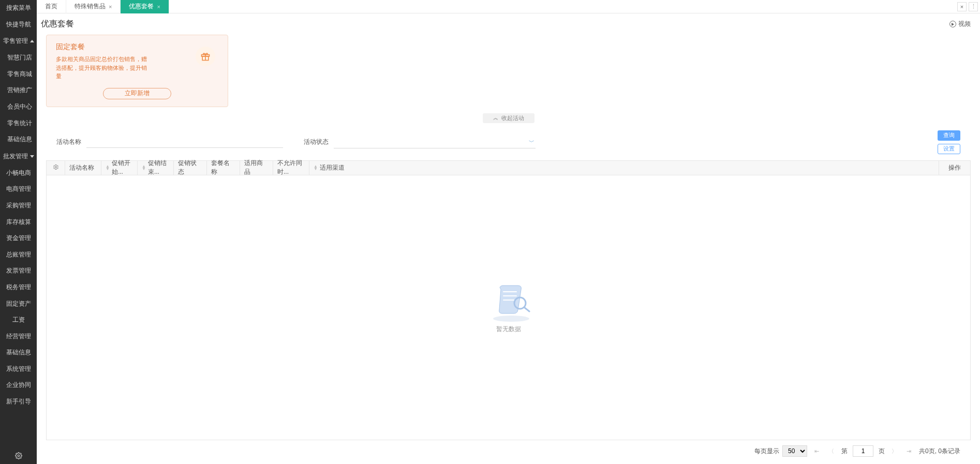 The height and width of the screenshot is (464, 980). What do you see at coordinates (19, 58) in the screenshot?
I see `sidebar-item-smartstore: 智慧门店` at bounding box center [19, 58].